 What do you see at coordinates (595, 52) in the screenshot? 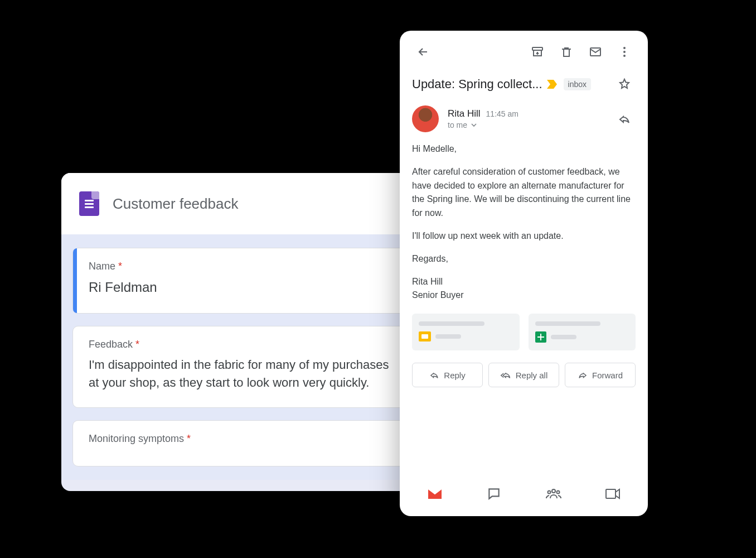
I see `mark-unread-button` at bounding box center [595, 52].